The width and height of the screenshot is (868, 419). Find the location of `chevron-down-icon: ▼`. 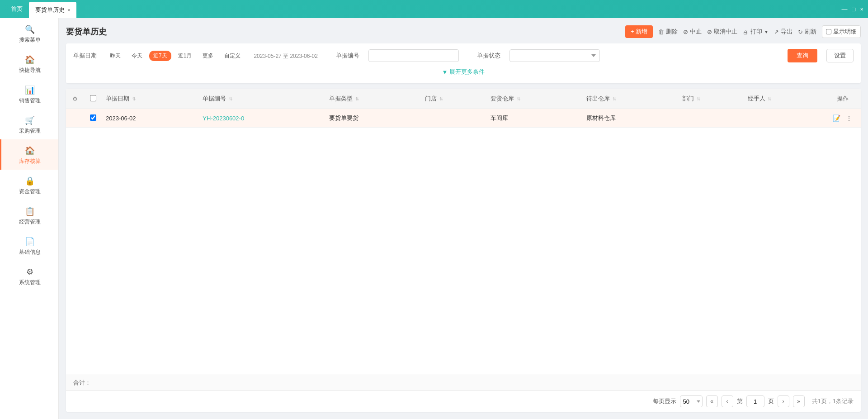

chevron-down-icon: ▼ is located at coordinates (445, 72).